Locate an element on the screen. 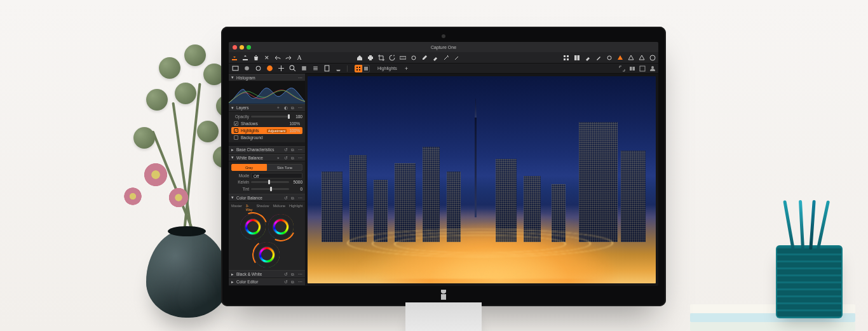 The image size is (868, 331). layer-item: HighlightsAdjustment100% is located at coordinates (267, 131).